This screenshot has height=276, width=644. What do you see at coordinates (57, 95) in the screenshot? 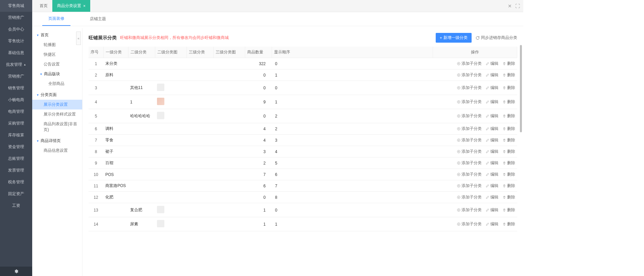
I see `tree-group-1: 分类页面` at bounding box center [57, 95].